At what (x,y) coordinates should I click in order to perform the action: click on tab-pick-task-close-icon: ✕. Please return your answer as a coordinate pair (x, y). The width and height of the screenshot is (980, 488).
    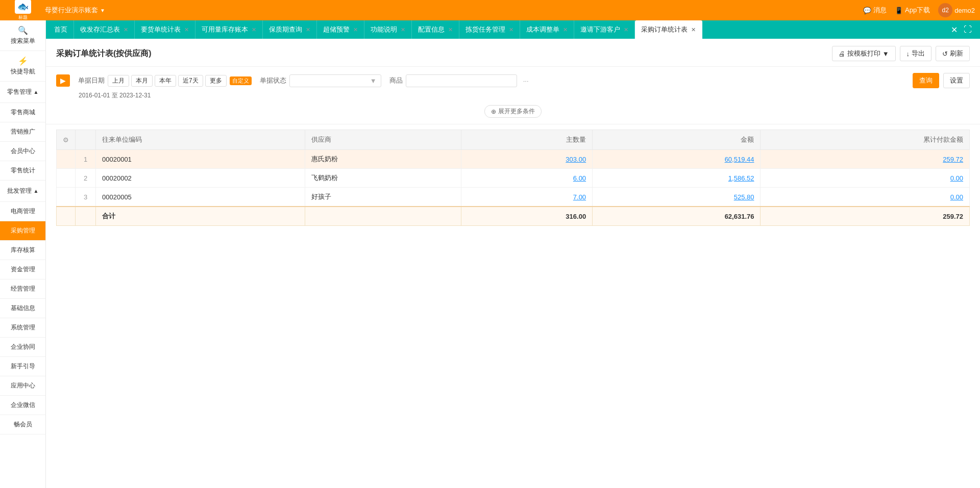
    Looking at the image, I should click on (511, 30).